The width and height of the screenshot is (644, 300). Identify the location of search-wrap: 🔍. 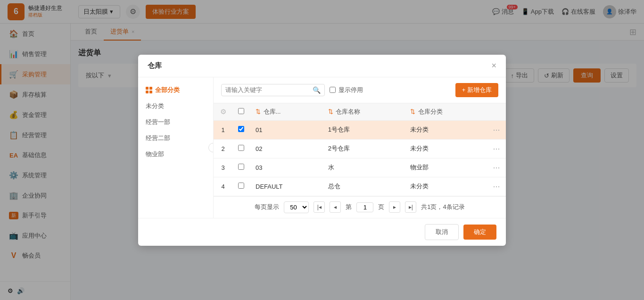
(273, 90).